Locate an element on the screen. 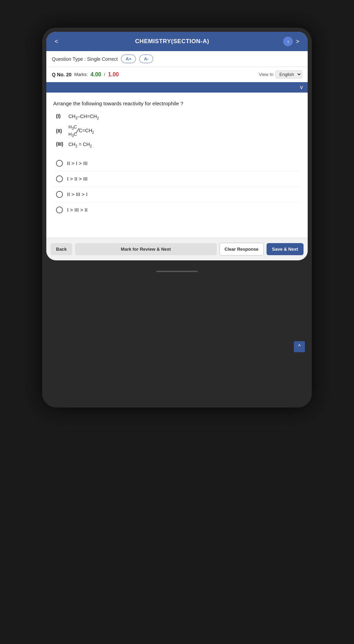  marks-bar: Q No. 20 Marks: 4.00 / 1.00 View In Engl… is located at coordinates (177, 75).